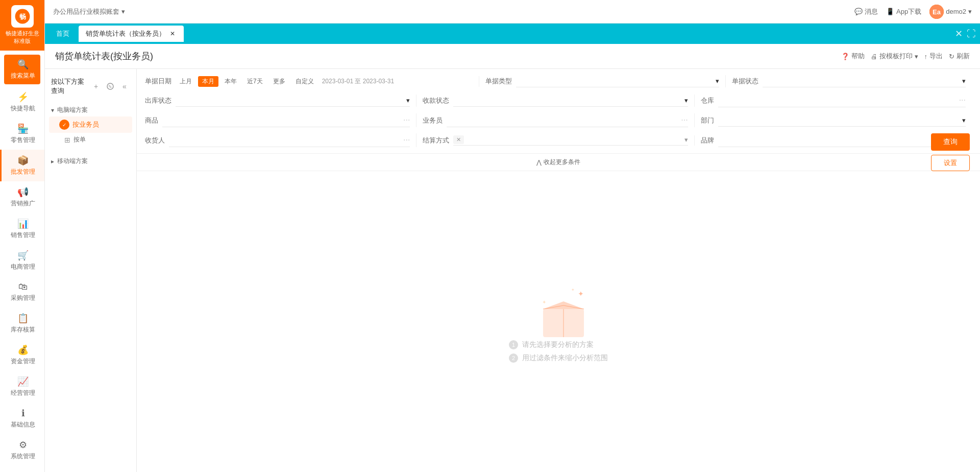  I want to click on warehouse-dots-icon: ···, so click(963, 100).